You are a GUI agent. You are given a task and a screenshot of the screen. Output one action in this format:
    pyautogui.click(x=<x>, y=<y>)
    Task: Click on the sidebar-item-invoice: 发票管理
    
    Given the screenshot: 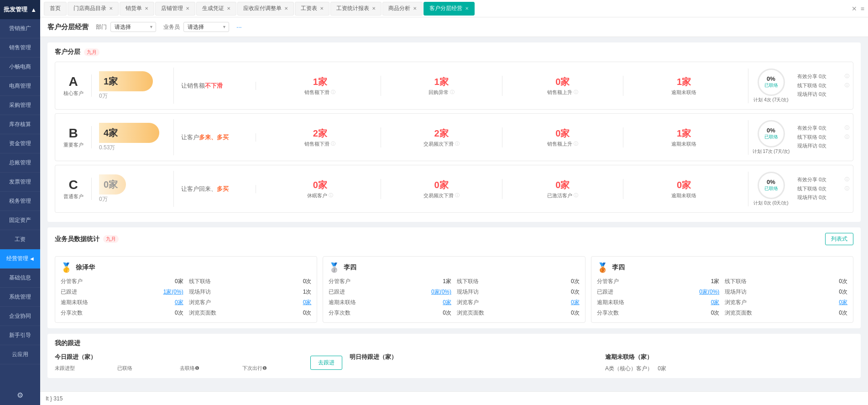 What is the action you would take?
    pyautogui.click(x=20, y=182)
    